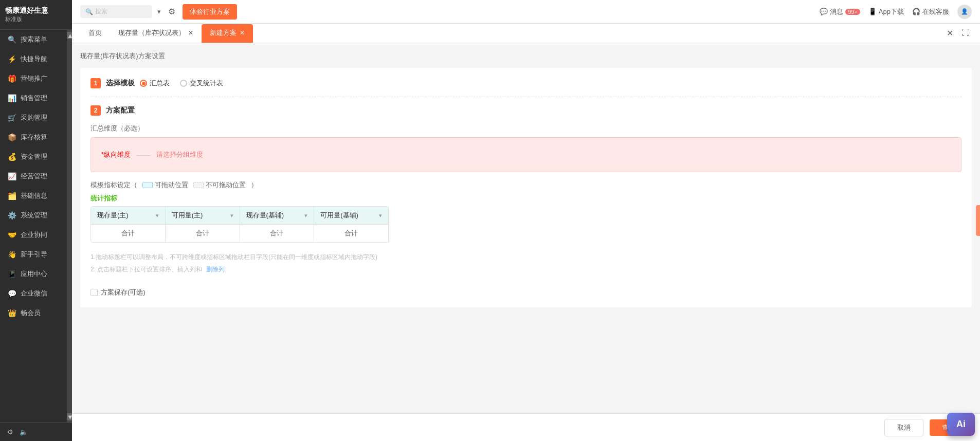 The image size is (980, 441). Describe the element at coordinates (159, 11) in the screenshot. I see `topbar-dropdown: ▾` at that location.